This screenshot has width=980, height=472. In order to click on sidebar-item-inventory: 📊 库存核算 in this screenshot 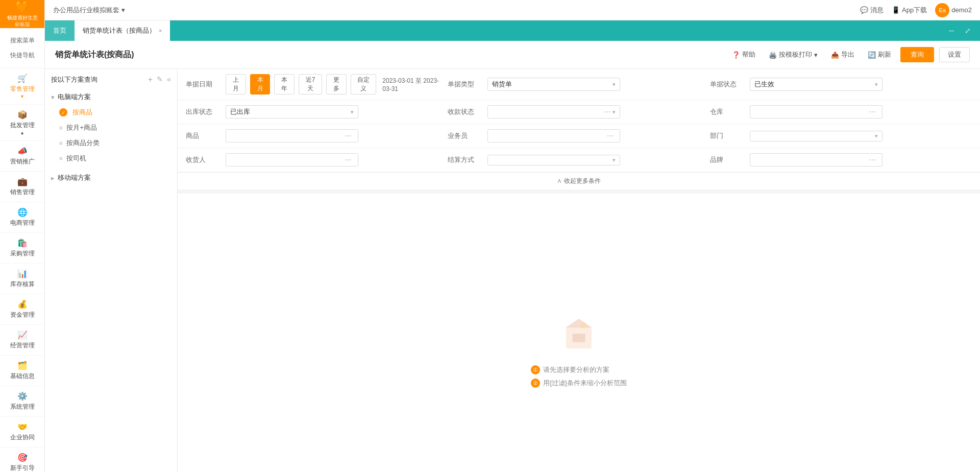, I will do `click(22, 279)`.